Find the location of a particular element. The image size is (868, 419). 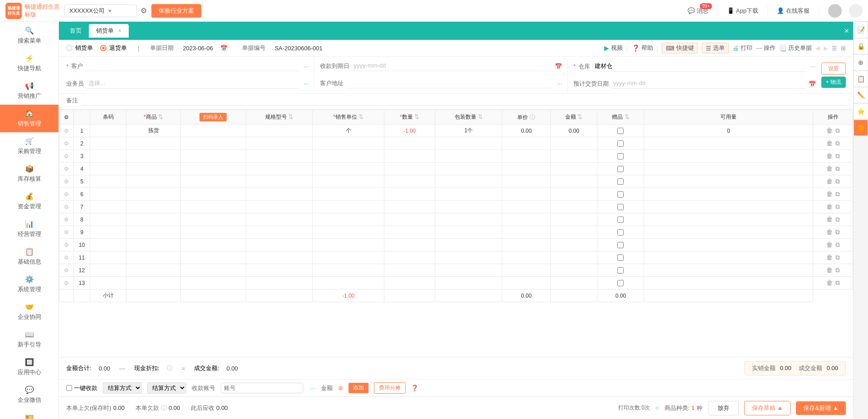

scan-btn: 扫码录入 is located at coordinates (213, 117).